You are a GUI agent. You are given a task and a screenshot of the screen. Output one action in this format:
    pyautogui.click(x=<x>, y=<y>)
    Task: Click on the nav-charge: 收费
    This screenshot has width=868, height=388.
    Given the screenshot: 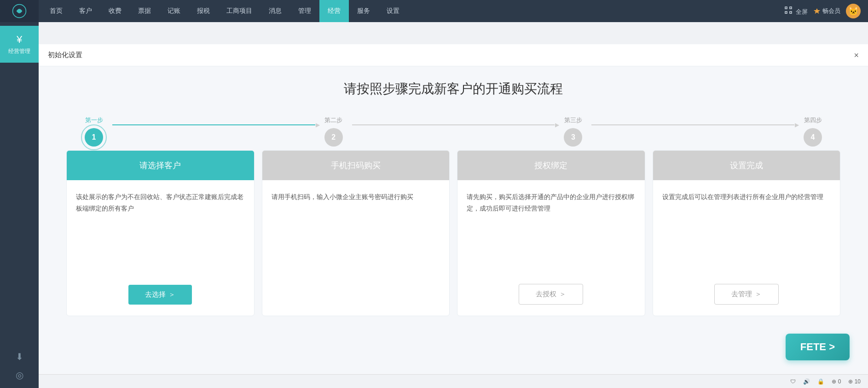 What is the action you would take?
    pyautogui.click(x=115, y=11)
    